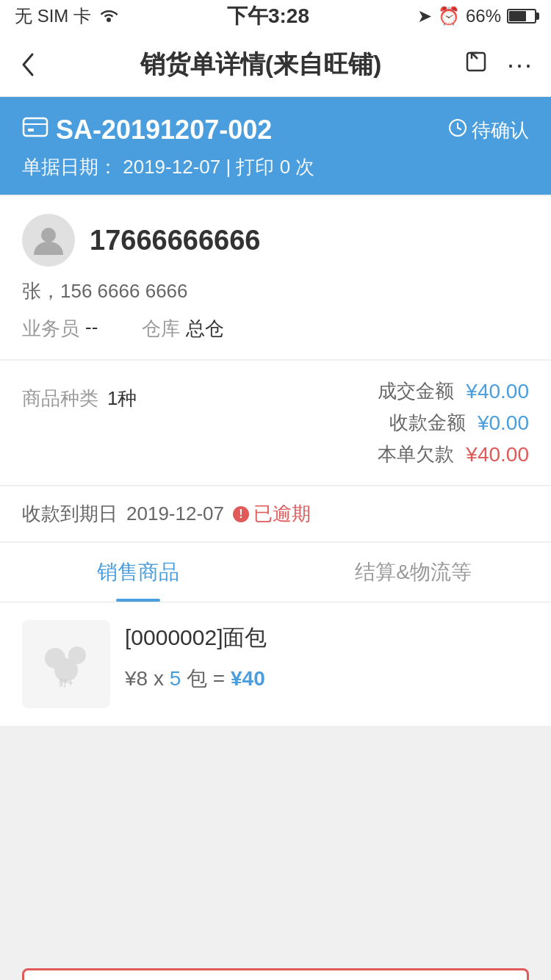 Image resolution: width=551 pixels, height=980 pixels. I want to click on debt-row: 本单欠款 ¥40.00, so click(453, 454).